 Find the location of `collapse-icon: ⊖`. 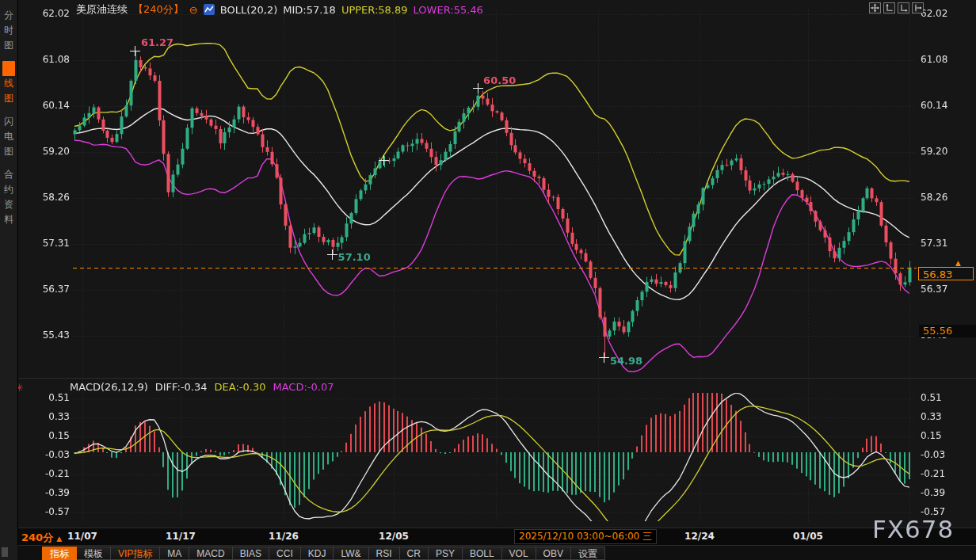

collapse-icon: ⊖ is located at coordinates (193, 10).